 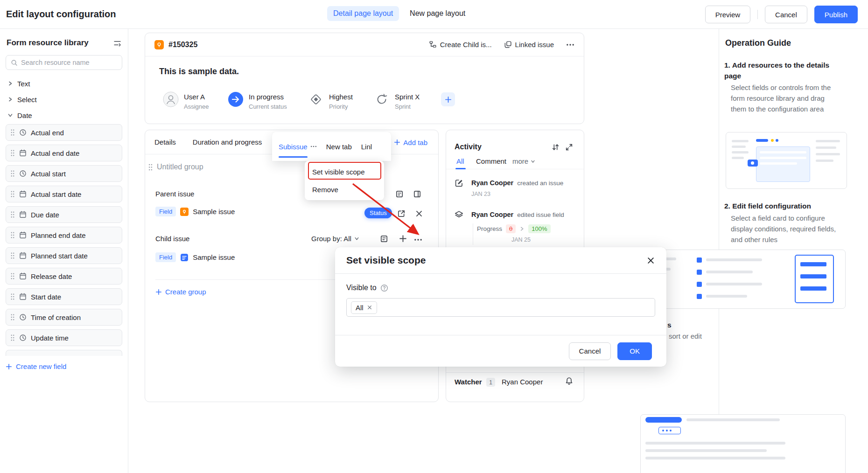 What do you see at coordinates (64, 83) in the screenshot?
I see `tree-group-text: Text` at bounding box center [64, 83].